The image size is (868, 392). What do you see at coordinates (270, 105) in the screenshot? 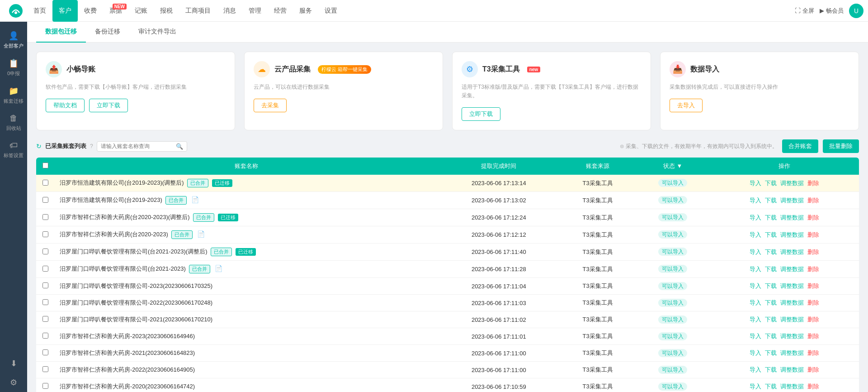
I see `go-collect-button: 去采集` at bounding box center [270, 105].